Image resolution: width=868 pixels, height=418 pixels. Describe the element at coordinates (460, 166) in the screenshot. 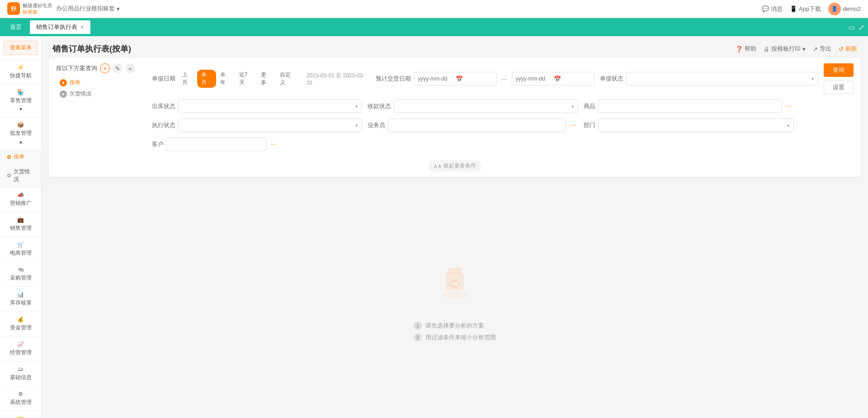

I see `collapse-label: 收起更多条件` at that location.